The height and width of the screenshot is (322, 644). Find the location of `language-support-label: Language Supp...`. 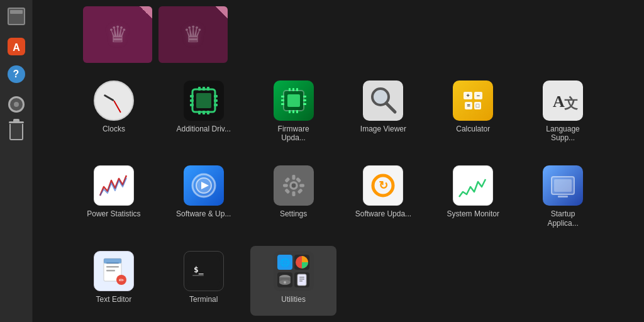

language-support-label: Language Supp... is located at coordinates (563, 133).